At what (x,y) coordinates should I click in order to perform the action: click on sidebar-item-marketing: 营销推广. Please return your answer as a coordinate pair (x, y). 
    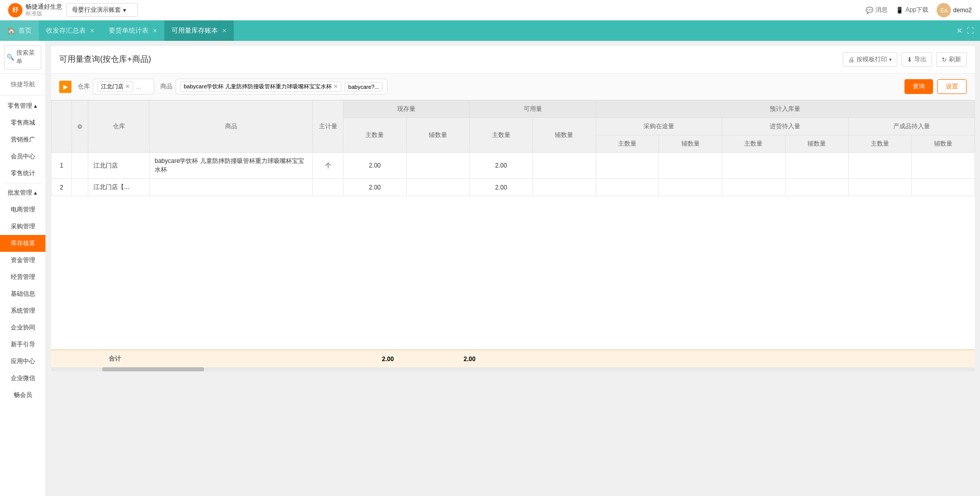
    Looking at the image, I should click on (22, 140).